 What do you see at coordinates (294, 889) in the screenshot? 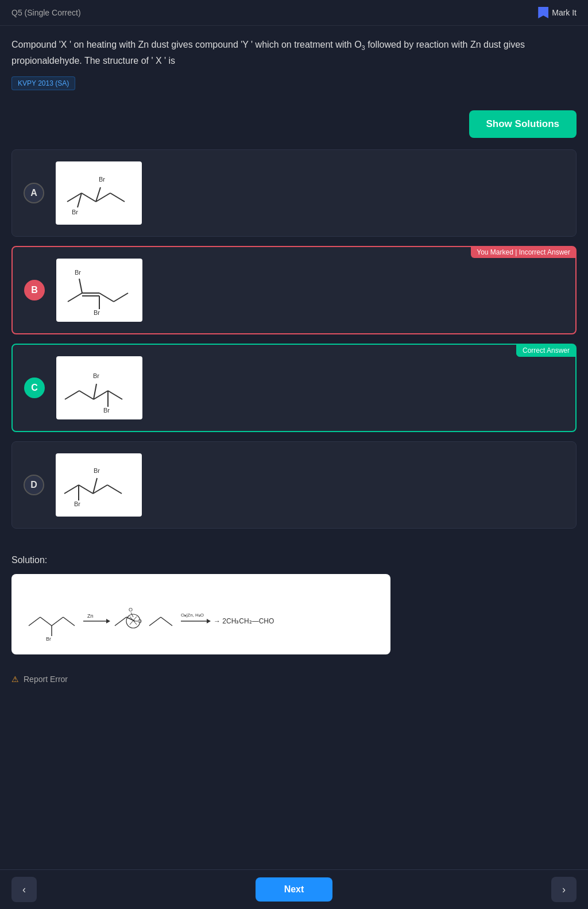
I see `bottom-nav: ‹ Next ›` at bounding box center [294, 889].